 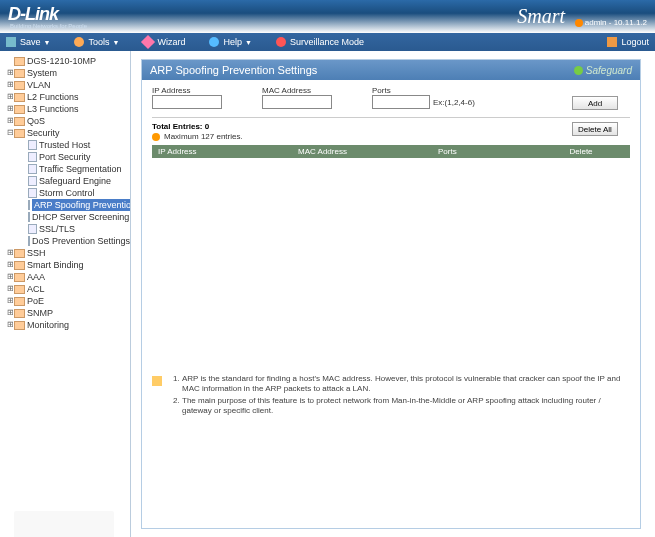 I want to click on ip-label: IP Address, so click(x=187, y=90).